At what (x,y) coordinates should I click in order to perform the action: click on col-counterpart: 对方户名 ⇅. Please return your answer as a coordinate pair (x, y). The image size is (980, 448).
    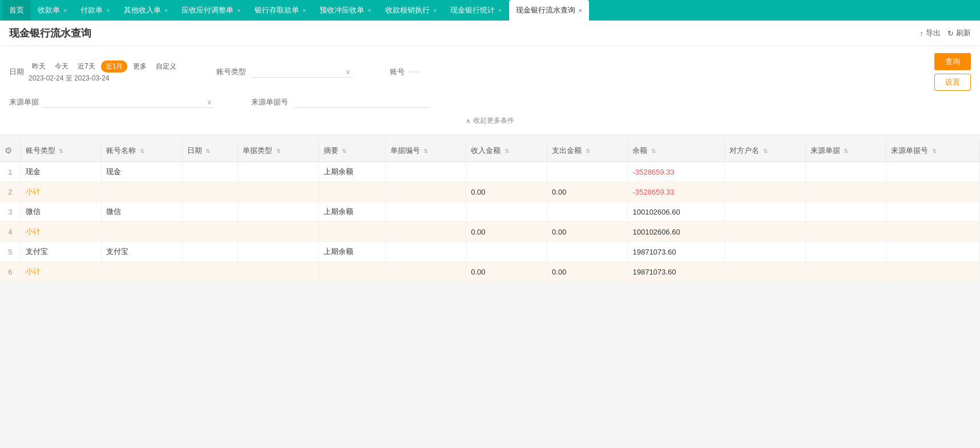
    Looking at the image, I should click on (765, 151).